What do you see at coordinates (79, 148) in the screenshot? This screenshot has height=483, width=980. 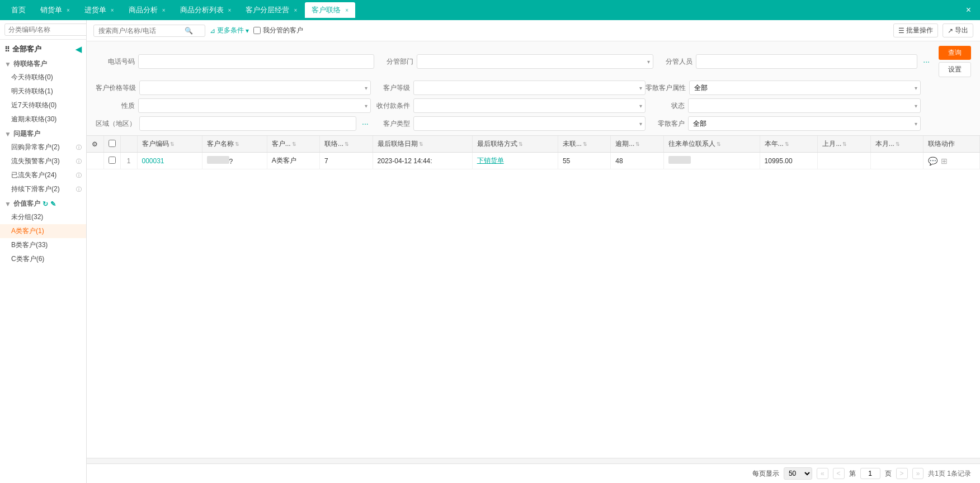 I see `info-icon: ⓘ` at bounding box center [79, 148].